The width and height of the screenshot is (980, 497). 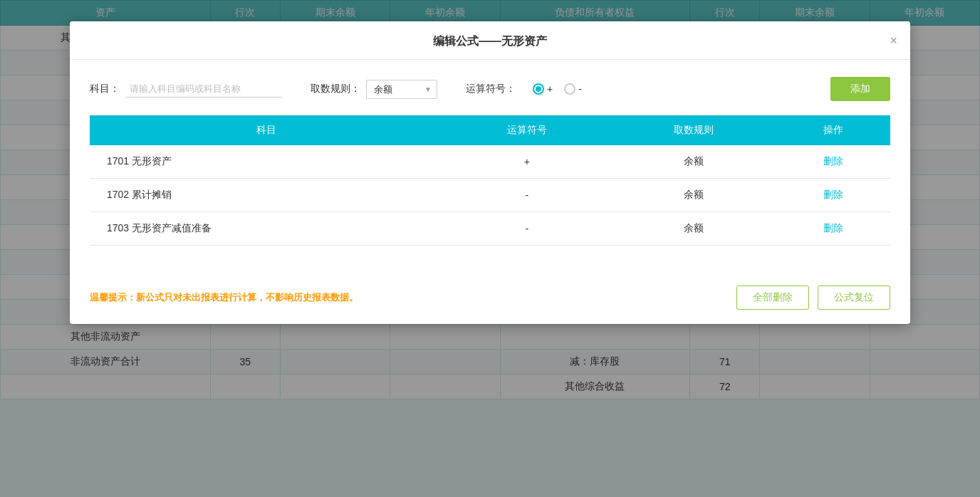 I want to click on subject-label: 科目：, so click(x=105, y=89).